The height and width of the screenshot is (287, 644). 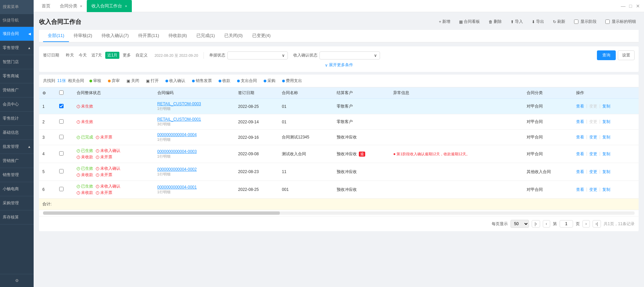 I want to click on row2-checkbox, so click(x=65, y=122).